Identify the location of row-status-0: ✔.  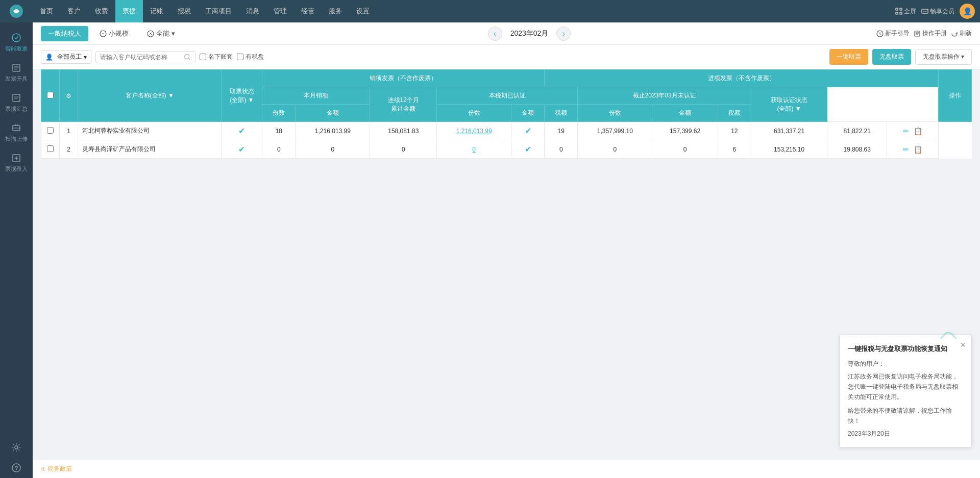
(242, 131).